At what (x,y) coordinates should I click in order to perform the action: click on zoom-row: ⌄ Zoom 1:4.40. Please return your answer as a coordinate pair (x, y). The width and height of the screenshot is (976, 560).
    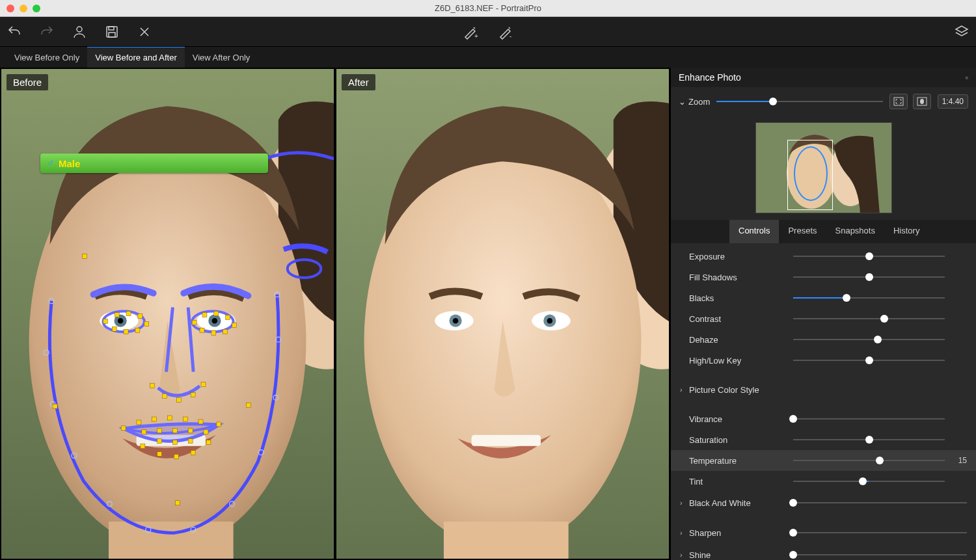
    Looking at the image, I should click on (824, 101).